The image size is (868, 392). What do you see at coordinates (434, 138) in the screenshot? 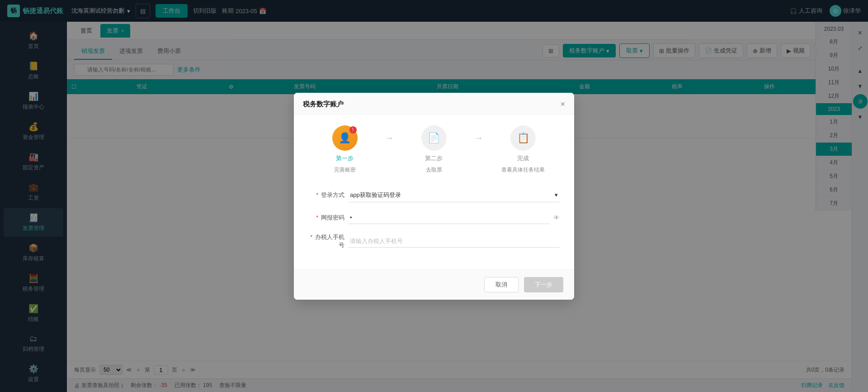
I see `step-2-icon: 📄` at bounding box center [434, 138].